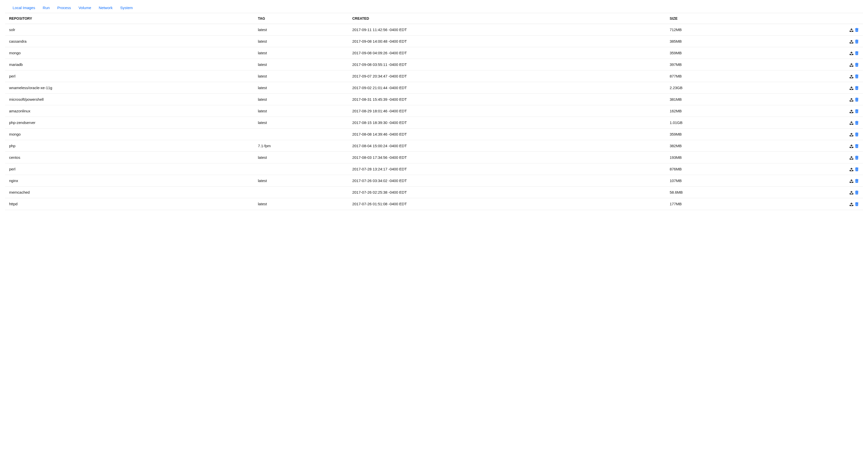 The width and height of the screenshot is (868, 458). What do you see at coordinates (129, 181) in the screenshot?
I see `cell-repository: nginx` at bounding box center [129, 181].